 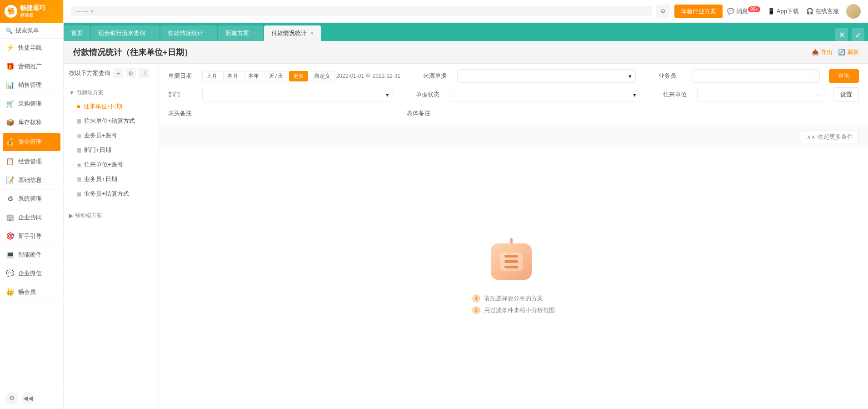 What do you see at coordinates (823, 11) in the screenshot?
I see `online-service-btn: 🎧 在线客服` at bounding box center [823, 11].